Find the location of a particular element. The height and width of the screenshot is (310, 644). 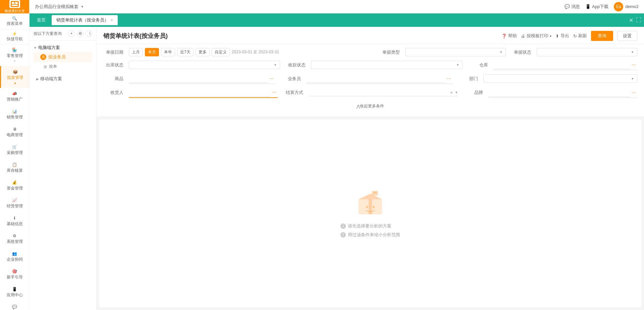

user-info: Ea demo2 is located at coordinates (626, 7).